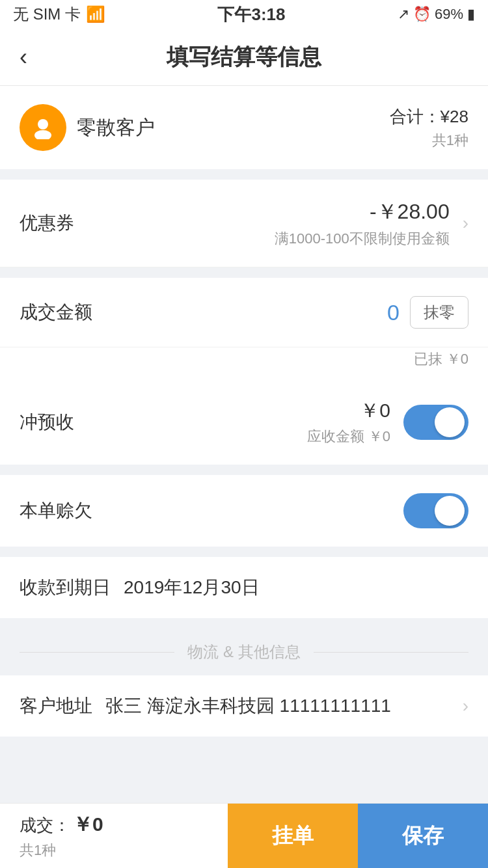 Image resolution: width=488 pixels, height=868 pixels. What do you see at coordinates (191, 588) in the screenshot?
I see `duedate-value: 2019年12月30日` at bounding box center [191, 588].